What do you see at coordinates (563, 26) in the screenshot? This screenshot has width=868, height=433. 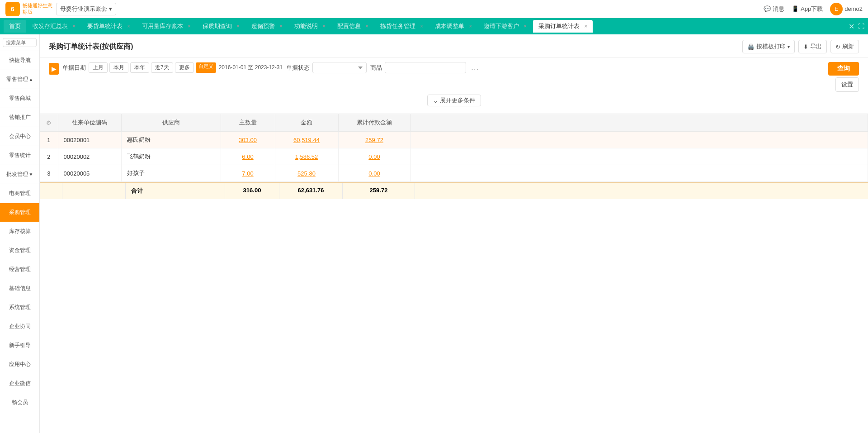 I see `tab-caigou: 采购订单统计表 ×` at bounding box center [563, 26].